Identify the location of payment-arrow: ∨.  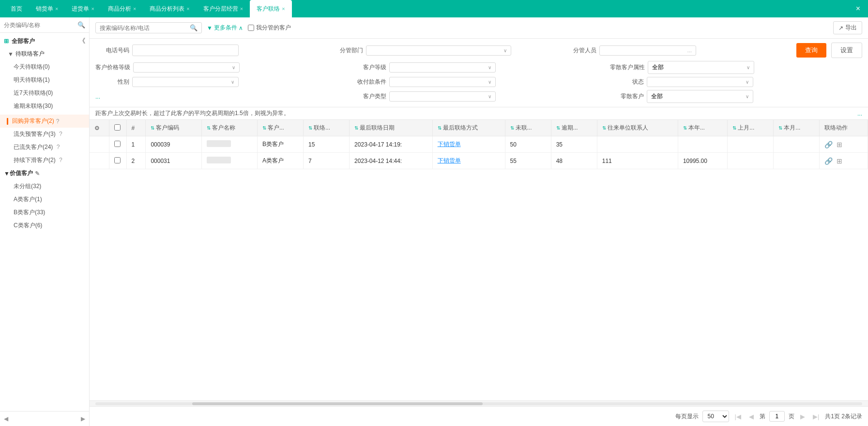
(490, 82).